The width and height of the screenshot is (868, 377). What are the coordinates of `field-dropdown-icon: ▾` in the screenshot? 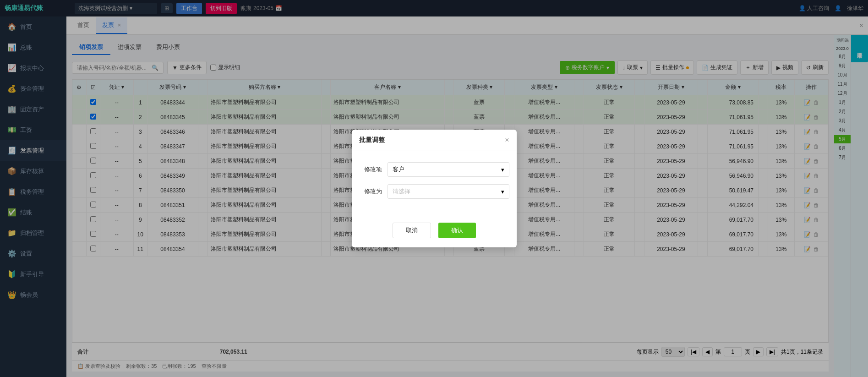 It's located at (503, 169).